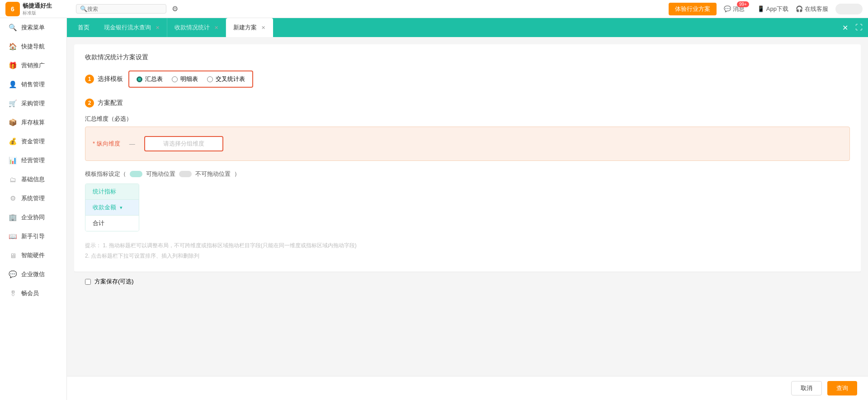 The image size is (868, 400). What do you see at coordinates (157, 28) in the screenshot?
I see `tab-bank-flow-close: ✕` at bounding box center [157, 28].